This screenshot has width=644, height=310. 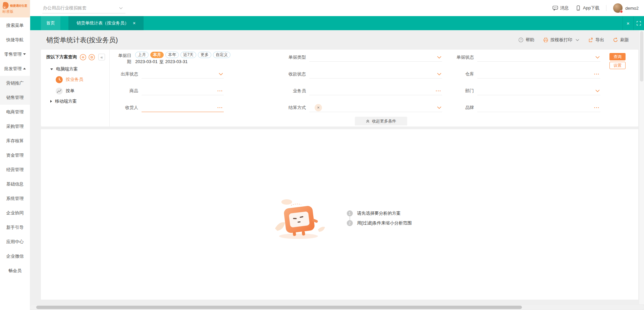 I want to click on brand-edition: 标准版, so click(x=15, y=11).